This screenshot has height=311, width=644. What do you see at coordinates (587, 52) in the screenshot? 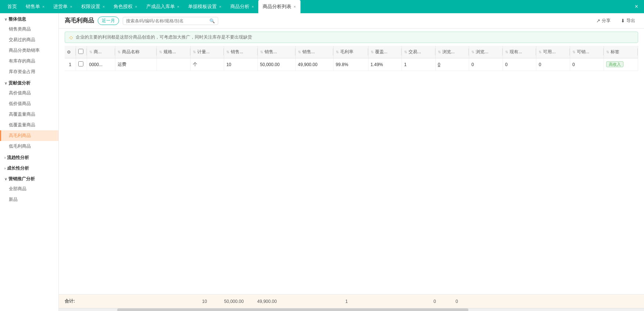
I see `col-sellable: ⇅可销...` at bounding box center [587, 52].